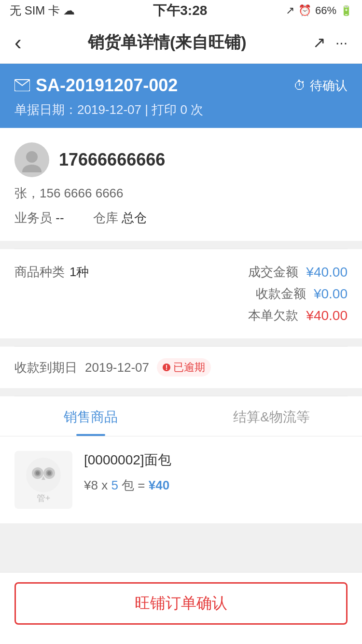 This screenshot has width=362, height=644. What do you see at coordinates (181, 416) in the screenshot?
I see `tabs: 销售商品 结算&物流等` at bounding box center [181, 416].